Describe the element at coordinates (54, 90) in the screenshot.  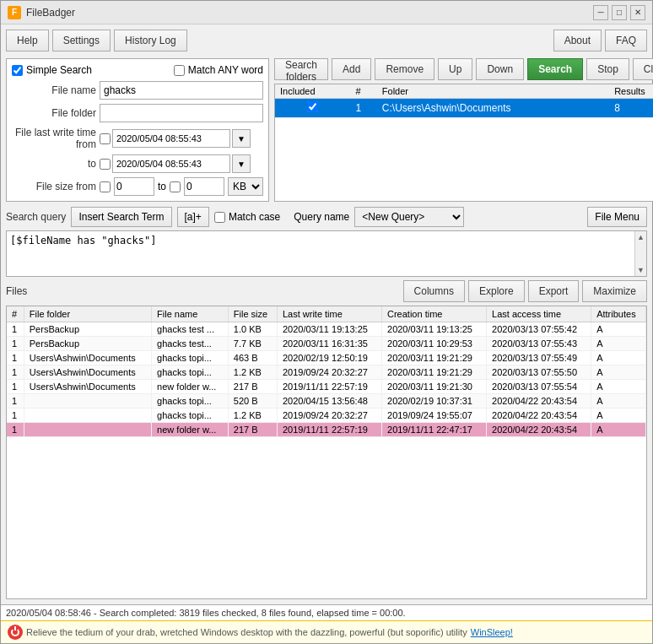
I see `file-name-label: File name` at that location.